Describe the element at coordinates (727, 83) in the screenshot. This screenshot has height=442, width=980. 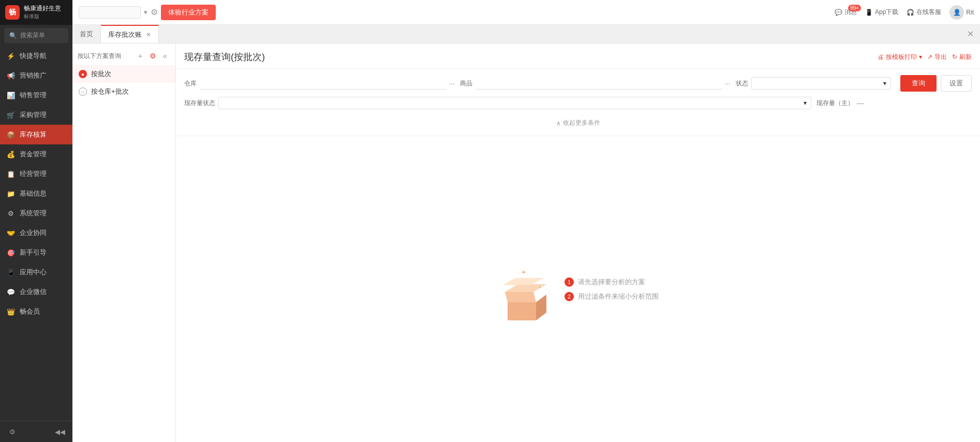
I see `product-dots: ···` at that location.